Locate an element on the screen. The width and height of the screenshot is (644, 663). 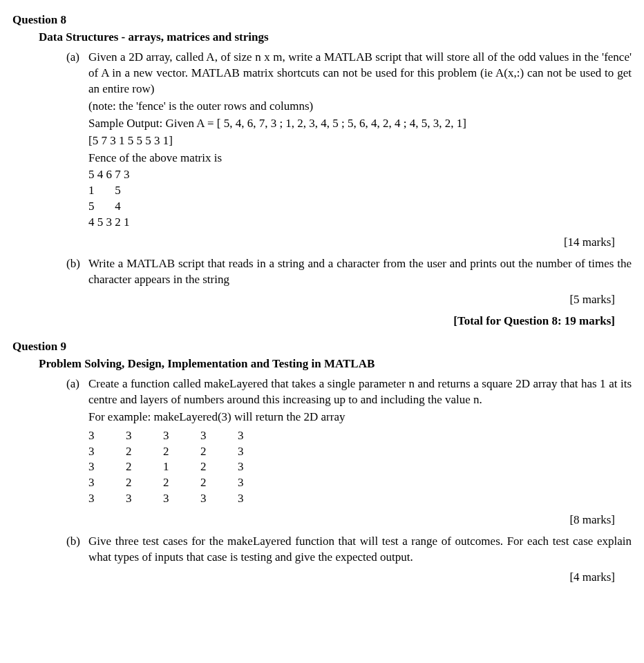
q8a-fence: 5 4 6 7 3 1 5 5 4 4 5 3 2 1 is located at coordinates (360, 199).